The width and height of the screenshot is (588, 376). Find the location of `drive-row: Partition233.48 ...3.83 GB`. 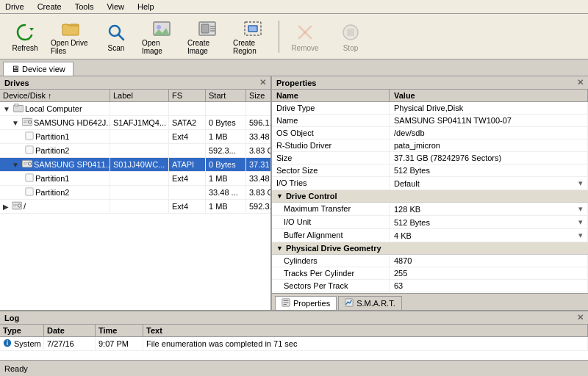

drive-row: Partition233.48 ...3.83 GB is located at coordinates (135, 192).